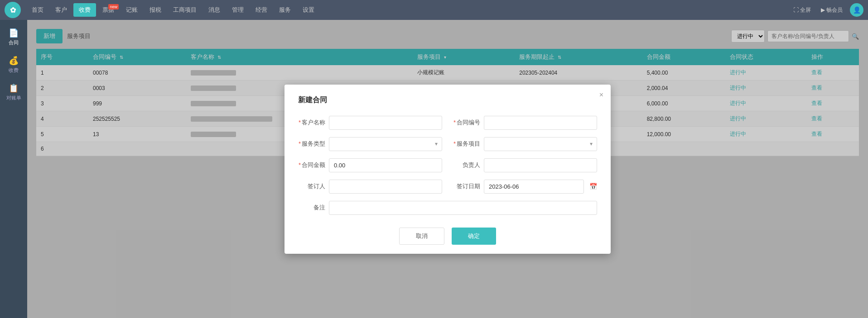  Describe the element at coordinates (463, 208) in the screenshot. I see `remark-input` at that location.